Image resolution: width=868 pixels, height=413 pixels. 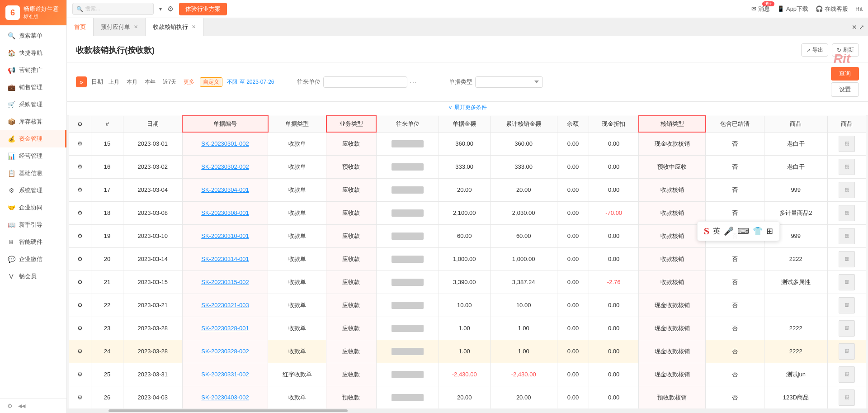 I want to click on top-search-box: 🔍 搜索..., so click(x=113, y=9).